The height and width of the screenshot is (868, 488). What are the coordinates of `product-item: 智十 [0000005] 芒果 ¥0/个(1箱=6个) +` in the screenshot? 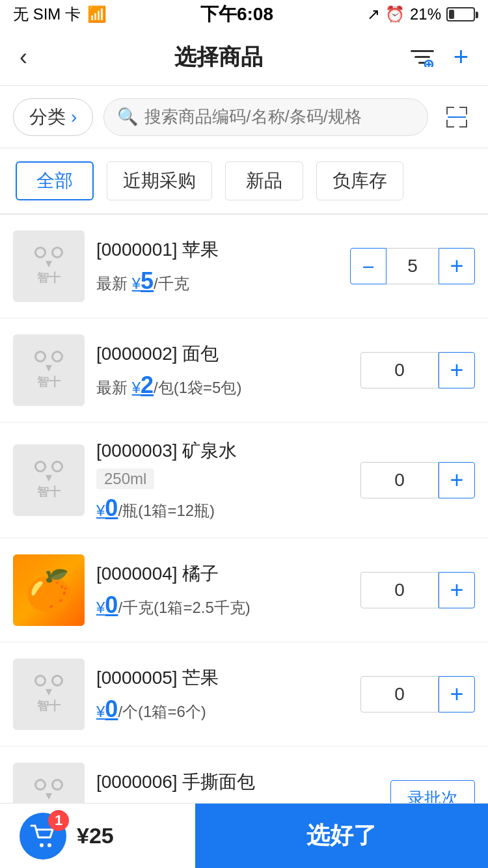 It's located at (244, 694).